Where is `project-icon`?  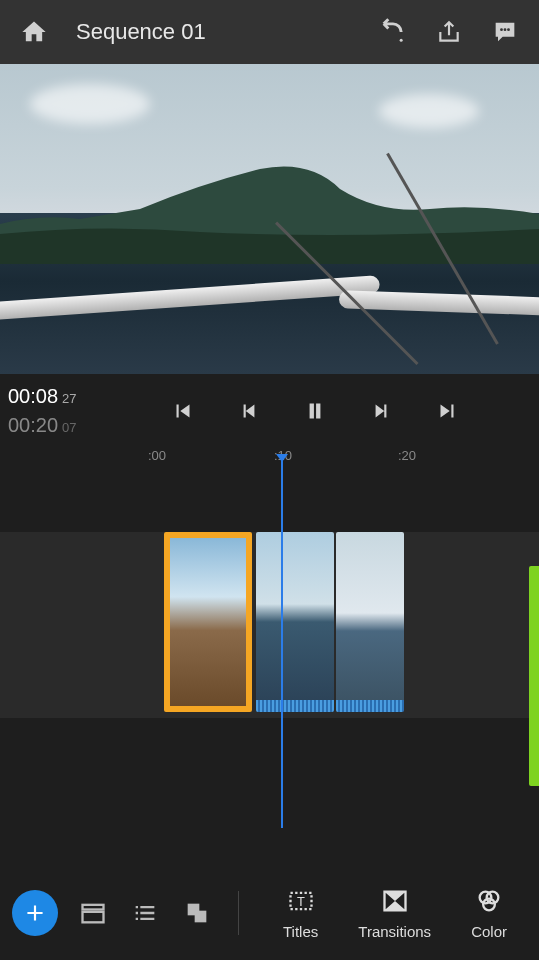
project-icon is located at coordinates (93, 913).